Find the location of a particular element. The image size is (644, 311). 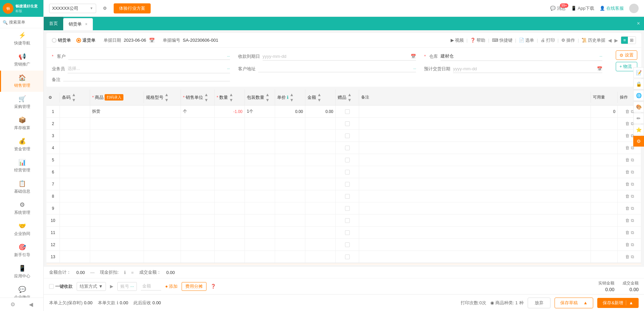

topbar-message-button: 💬 消息 99+ is located at coordinates (558, 8).